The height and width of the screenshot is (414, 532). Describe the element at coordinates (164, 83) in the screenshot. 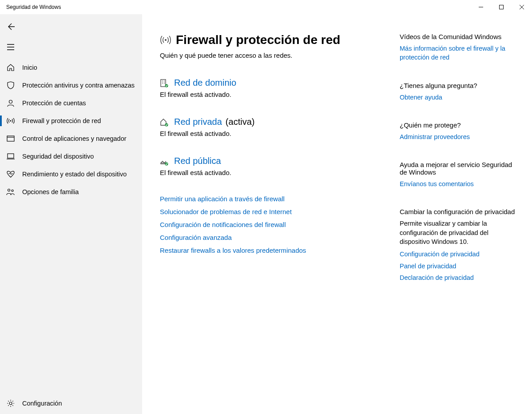

I see `domain-network-icon` at that location.